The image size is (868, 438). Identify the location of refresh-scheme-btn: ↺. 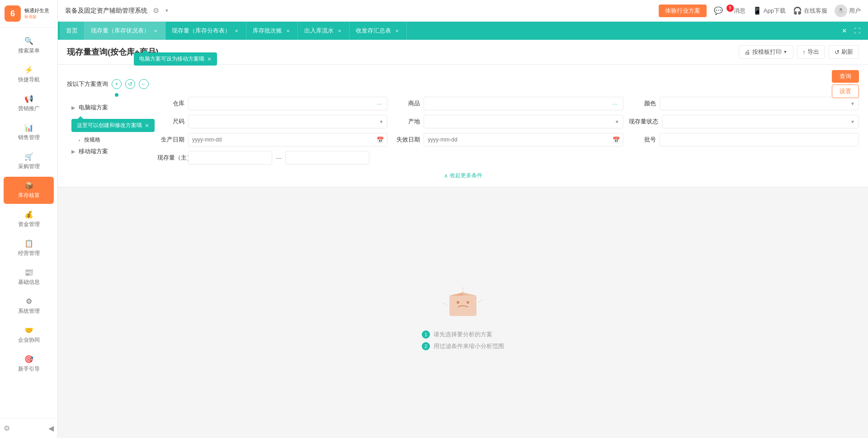
(130, 84).